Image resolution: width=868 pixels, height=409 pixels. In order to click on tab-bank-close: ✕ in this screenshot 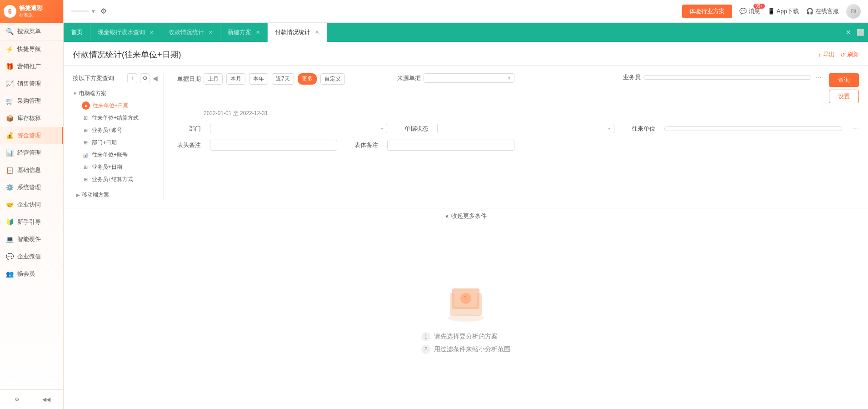, I will do `click(152, 33)`.